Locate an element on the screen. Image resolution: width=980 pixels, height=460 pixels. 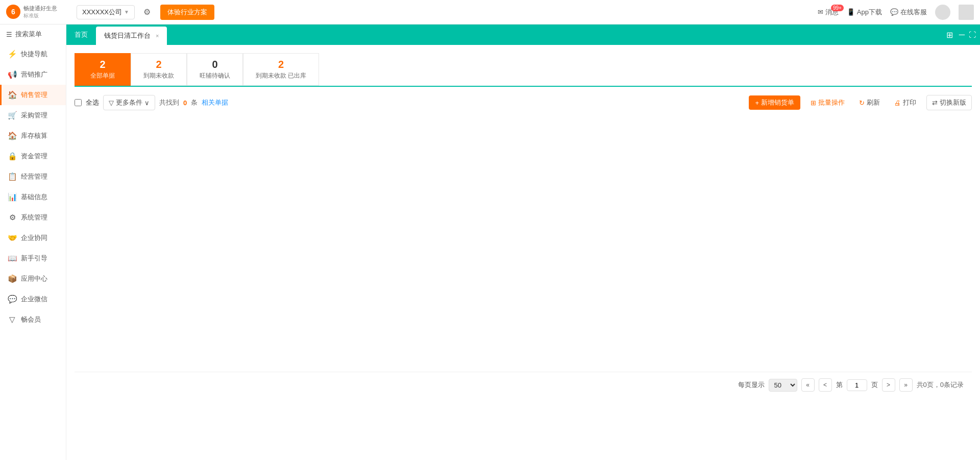
marketing-icon: 📢 is located at coordinates (12, 75).